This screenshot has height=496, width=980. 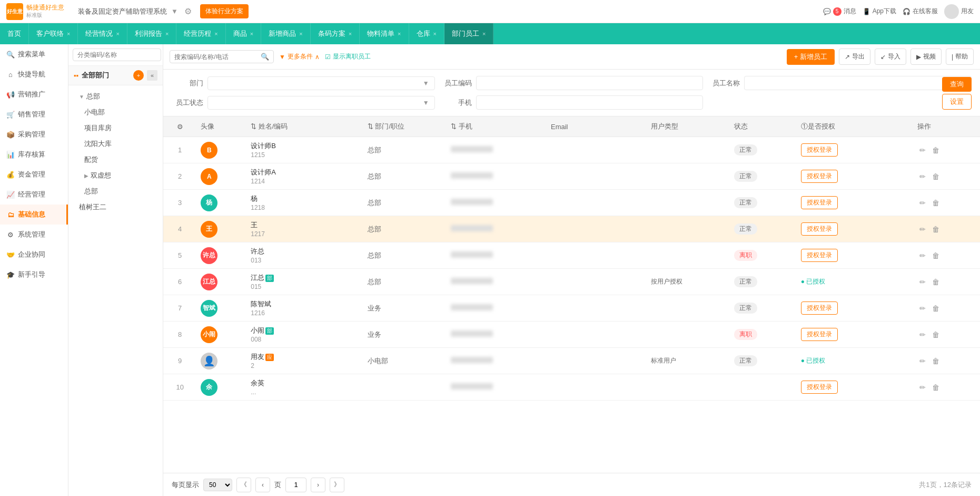 What do you see at coordinates (243, 34) in the screenshot?
I see `tab-goods: 商品 ×` at bounding box center [243, 34].